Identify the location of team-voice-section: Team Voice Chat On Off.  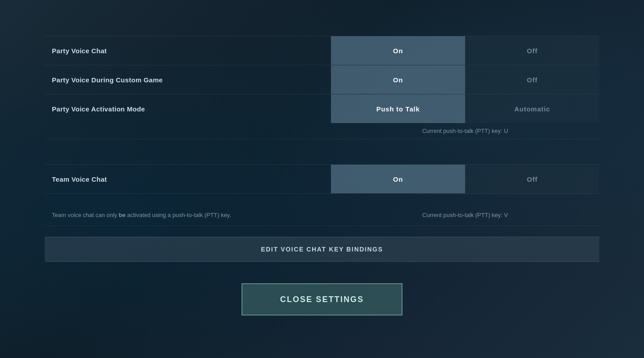
(322, 179).